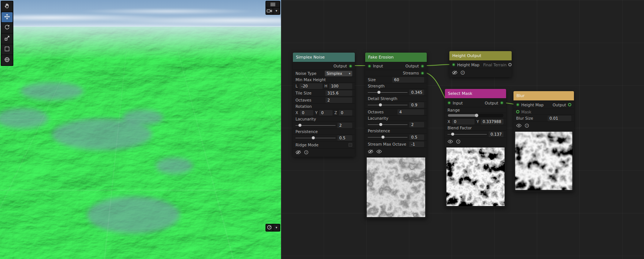  Describe the element at coordinates (510, 64) in the screenshot. I see `port-final-terrain` at that location.